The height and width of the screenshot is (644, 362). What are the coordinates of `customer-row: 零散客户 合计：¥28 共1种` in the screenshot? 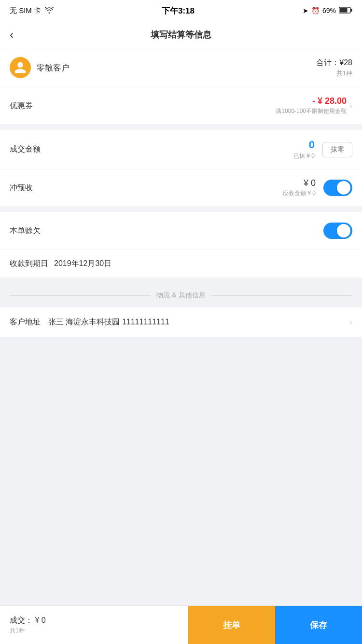 It's located at (181, 68).